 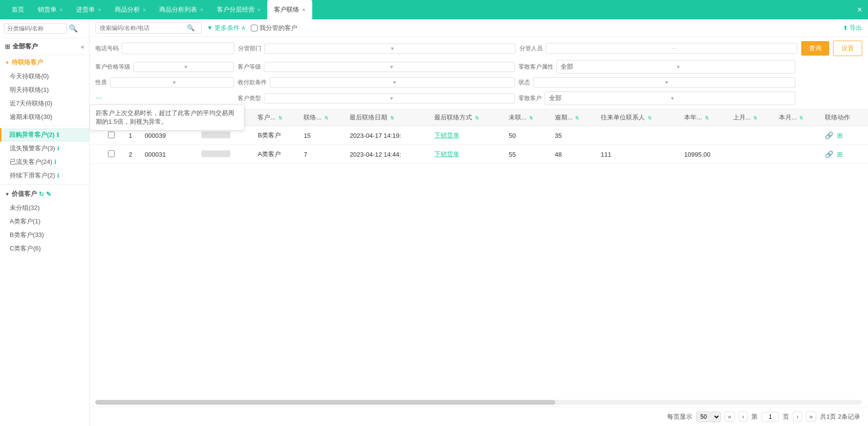 I want to click on sidebar-item-churned: 已流失客户(24) ℹ, so click(x=45, y=162).